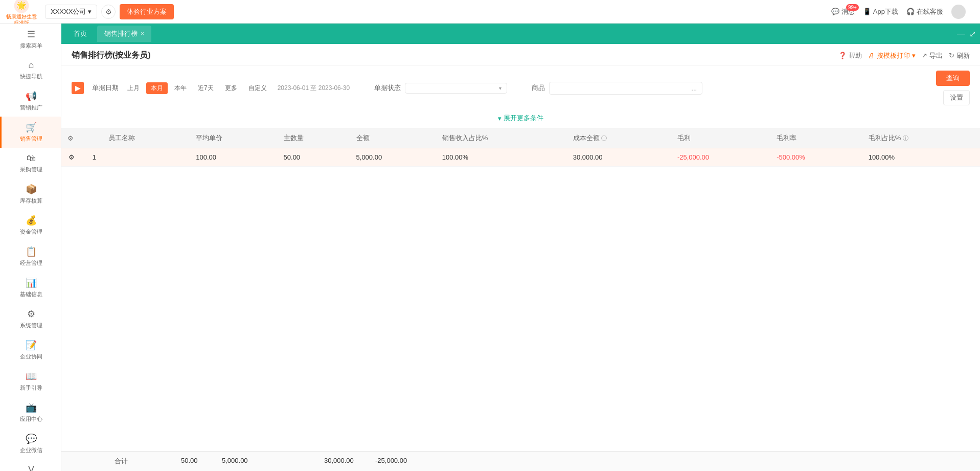 This screenshot has height=471, width=980. I want to click on filter-setting-button: 设置, so click(956, 98).